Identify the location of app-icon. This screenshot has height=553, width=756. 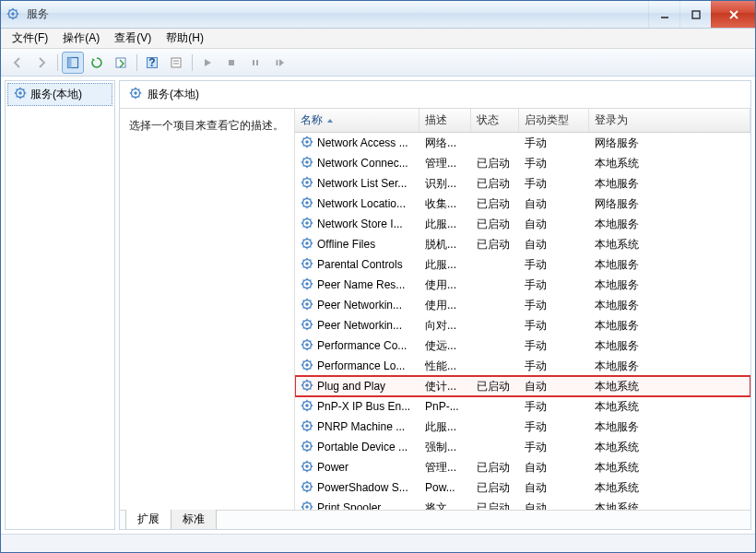
(14, 15).